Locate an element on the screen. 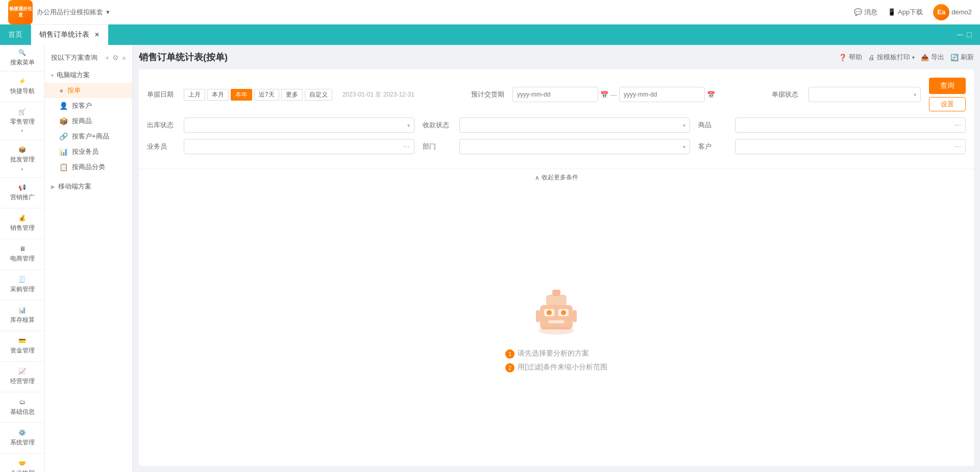 This screenshot has height=472, width=980. product-select: ··· is located at coordinates (850, 125).